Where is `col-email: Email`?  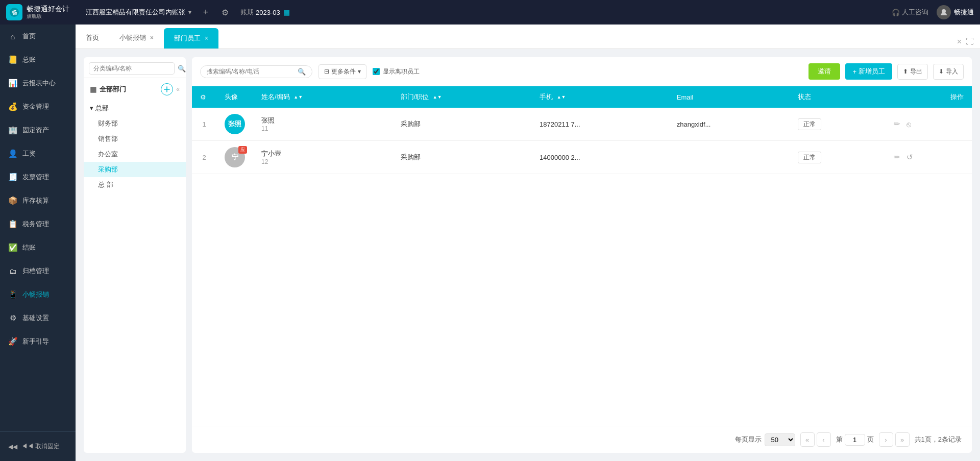 col-email: Email is located at coordinates (729, 97).